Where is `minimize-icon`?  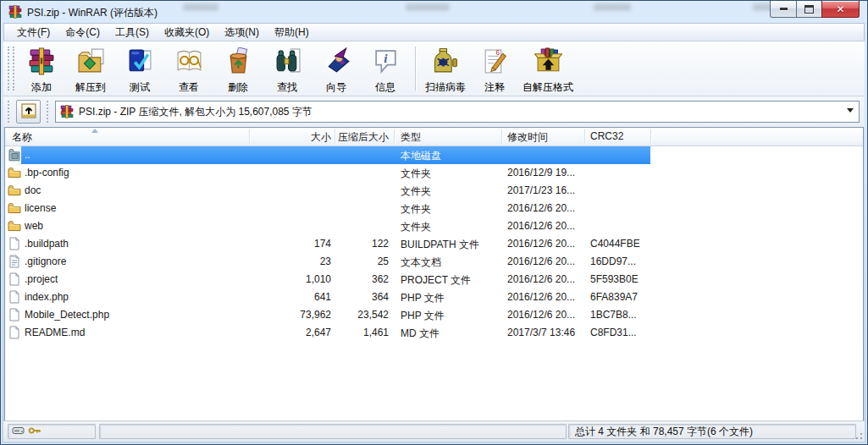 minimize-icon is located at coordinates (784, 8).